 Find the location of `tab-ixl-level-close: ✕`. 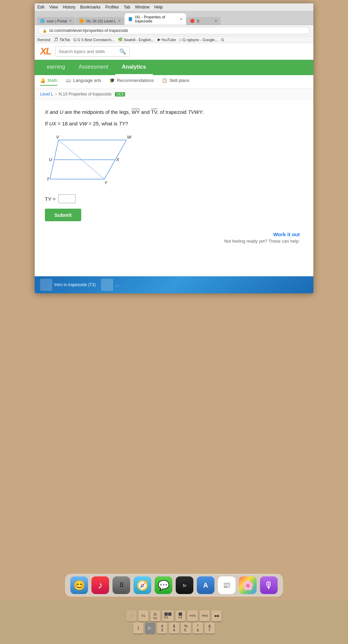

tab-ixl-level-close: ✕ is located at coordinates (119, 21).